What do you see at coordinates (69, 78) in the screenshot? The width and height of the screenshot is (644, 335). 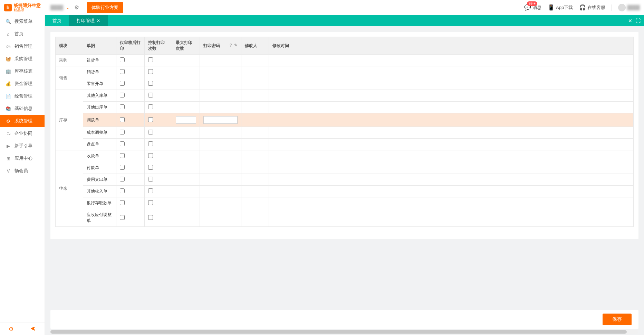 I see `cell-module: 销售` at bounding box center [69, 78].